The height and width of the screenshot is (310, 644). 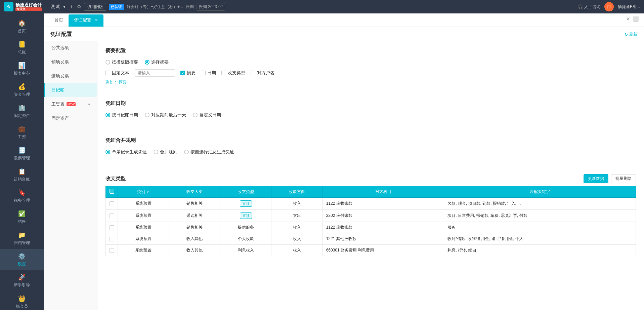 What do you see at coordinates (22, 27) in the screenshot?
I see `sidebar-item-home: 🏠 首页` at bounding box center [22, 27].